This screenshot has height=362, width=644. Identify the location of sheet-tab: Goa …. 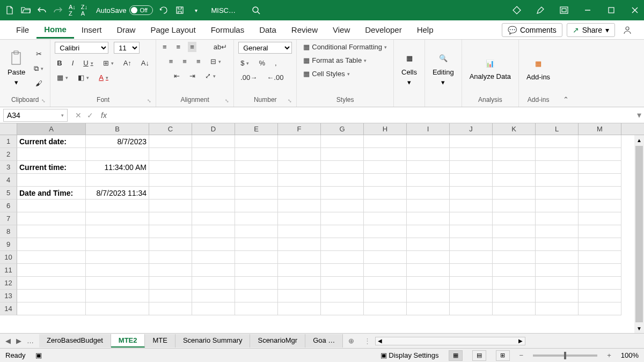
(324, 341).